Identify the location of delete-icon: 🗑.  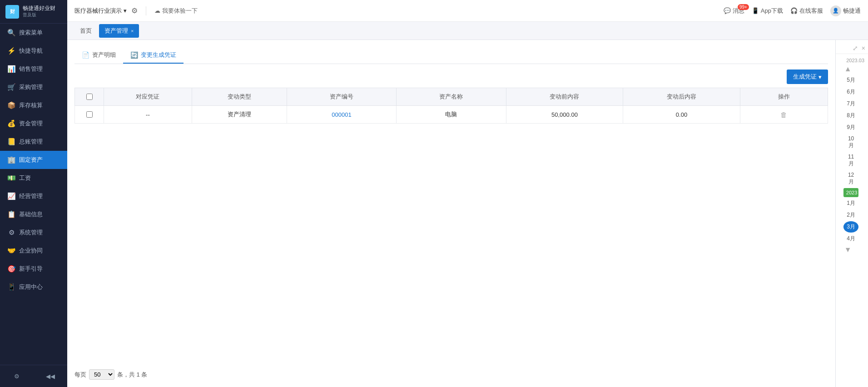
(784, 114).